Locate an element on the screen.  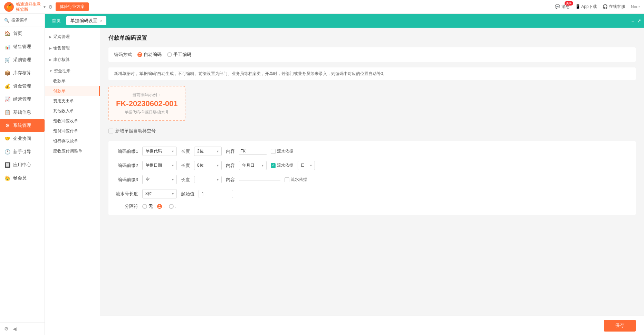
arrow-down-icon: ▼ is located at coordinates (51, 71).